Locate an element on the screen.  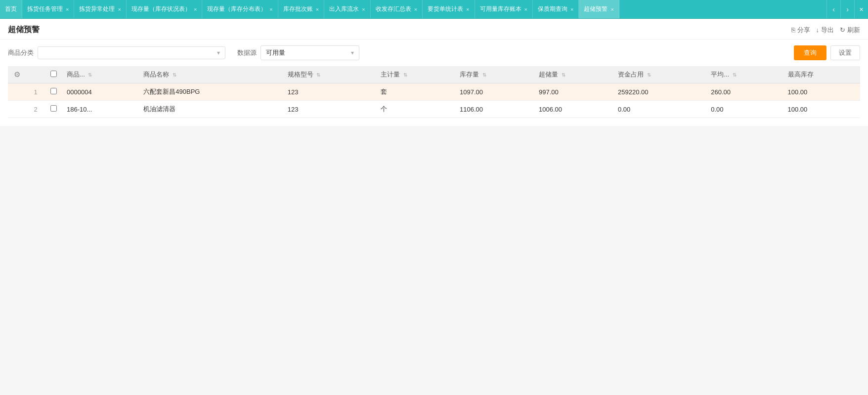
category-label: 商品分类 is located at coordinates (21, 53).